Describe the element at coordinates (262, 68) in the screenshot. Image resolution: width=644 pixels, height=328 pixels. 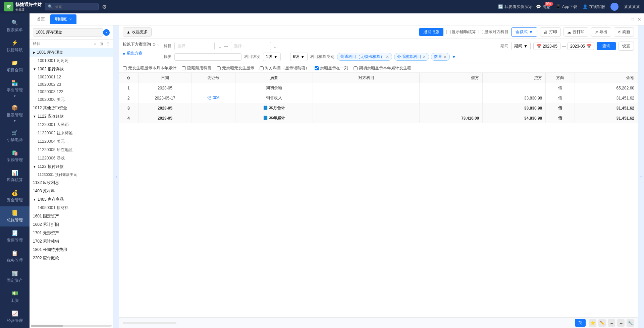
I see `cb-show-opposite-input` at that location.